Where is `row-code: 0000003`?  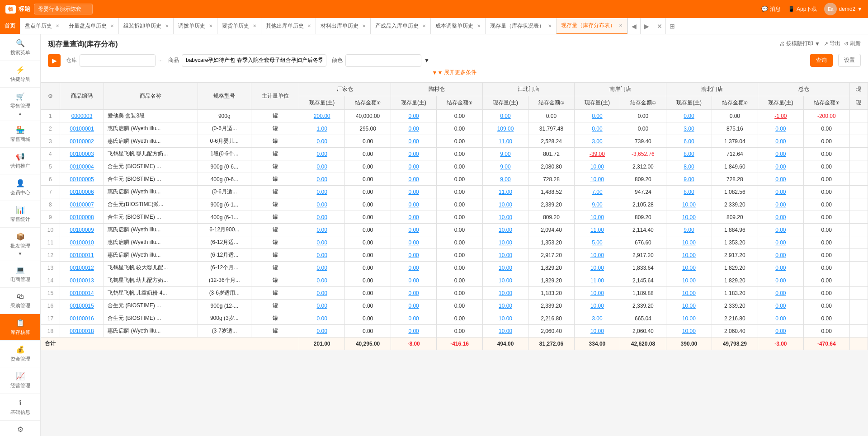 row-code: 0000003 is located at coordinates (81, 116).